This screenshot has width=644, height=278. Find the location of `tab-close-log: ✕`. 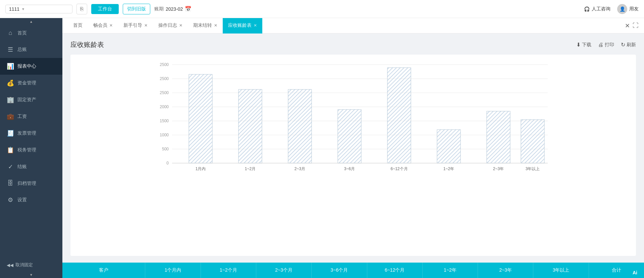

tab-close-log: ✕ is located at coordinates (181, 25).